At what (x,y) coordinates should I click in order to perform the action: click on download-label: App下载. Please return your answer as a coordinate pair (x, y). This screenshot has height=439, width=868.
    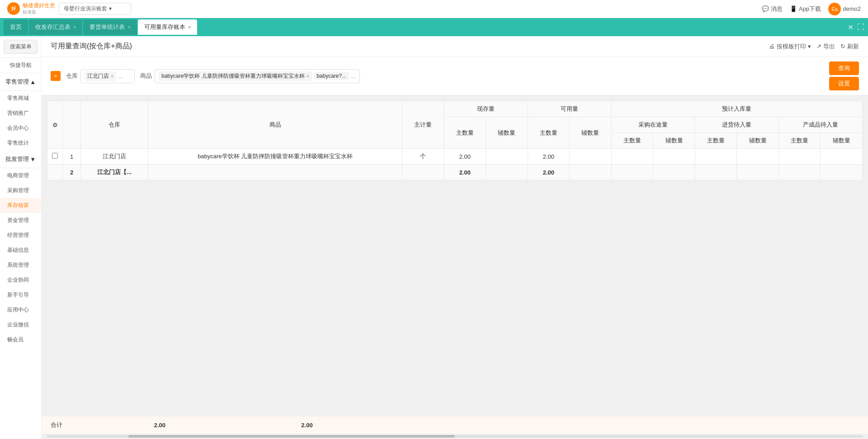
    Looking at the image, I should click on (810, 9).